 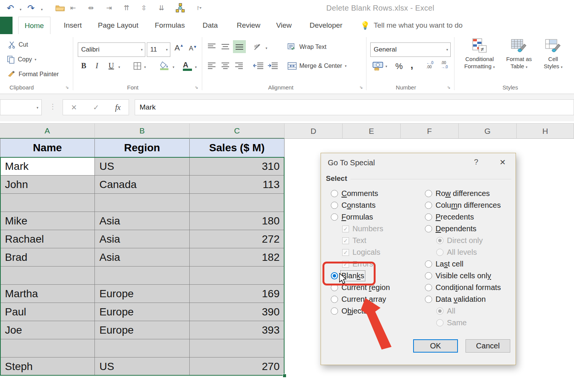 I want to click on tab-insert: Insert, so click(x=73, y=25).